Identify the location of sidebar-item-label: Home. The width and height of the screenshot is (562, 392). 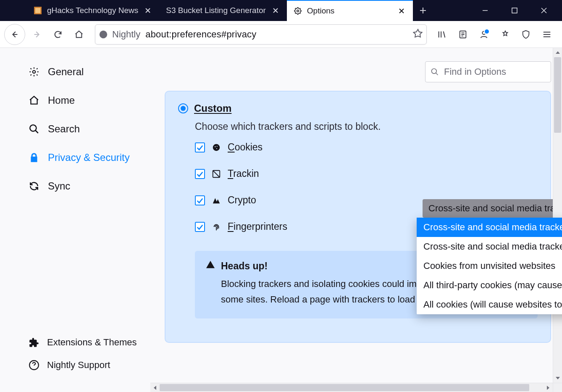
(61, 100).